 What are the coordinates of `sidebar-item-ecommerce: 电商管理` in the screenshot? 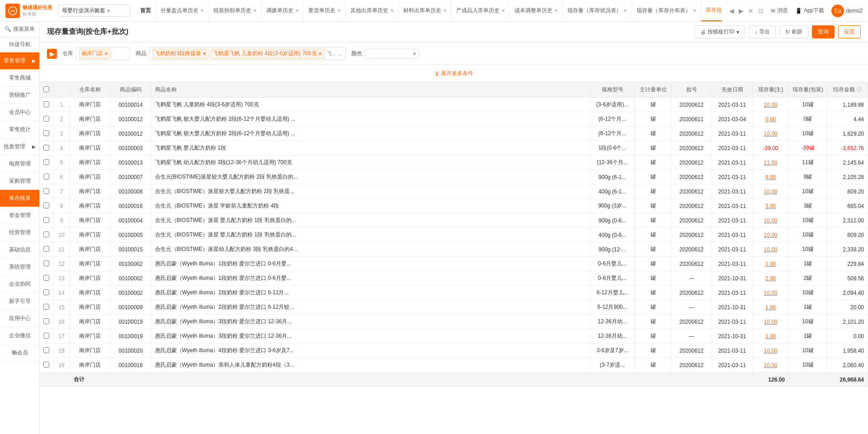 It's located at (20, 164).